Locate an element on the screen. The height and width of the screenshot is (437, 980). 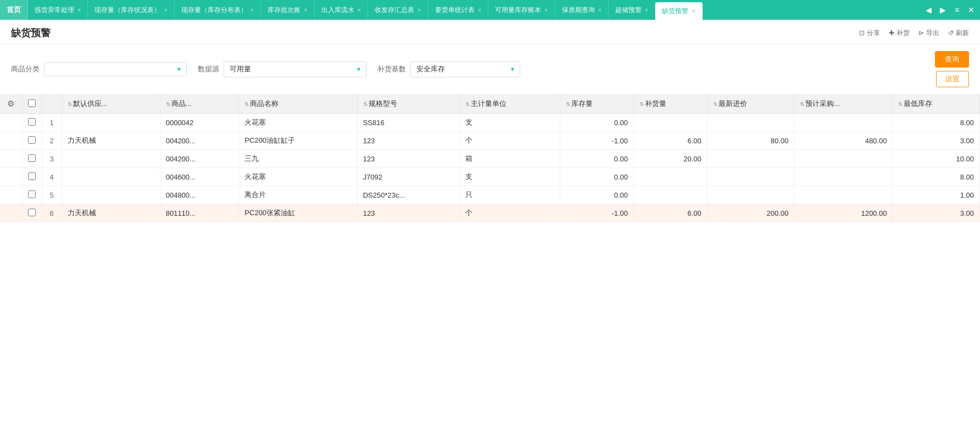
row-supplier: 力天机械 is located at coordinates (111, 213).